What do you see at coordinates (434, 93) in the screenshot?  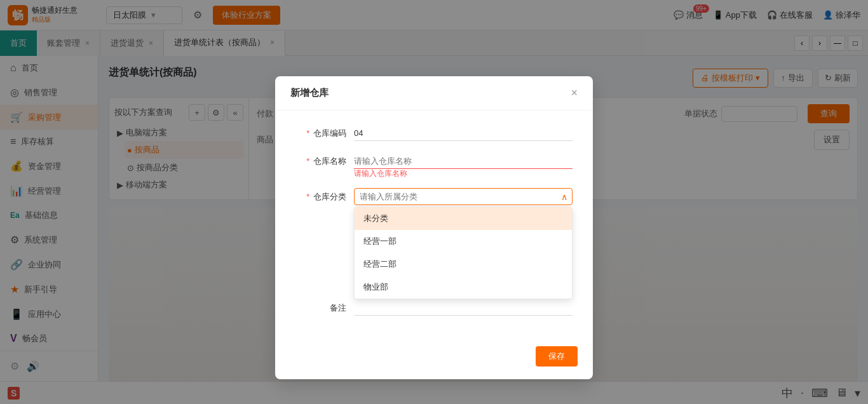 I see `modal-header: 新增仓库 ×` at bounding box center [434, 93].